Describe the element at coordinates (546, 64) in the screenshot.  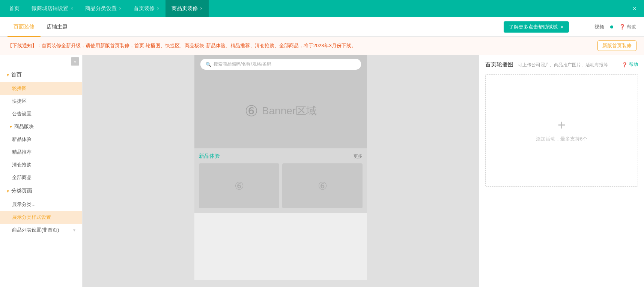
I see `right-panel-title-area: 首页轮播图 可上传公司照片、商品推广图片、活动海报等` at that location.